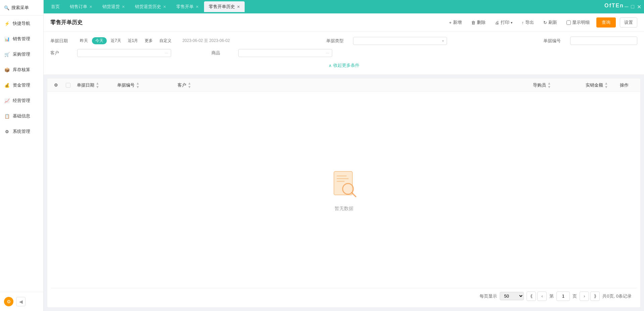  What do you see at coordinates (21, 116) in the screenshot?
I see `sidebar-item-basic-info: 📋 基础信息` at bounding box center [21, 116].